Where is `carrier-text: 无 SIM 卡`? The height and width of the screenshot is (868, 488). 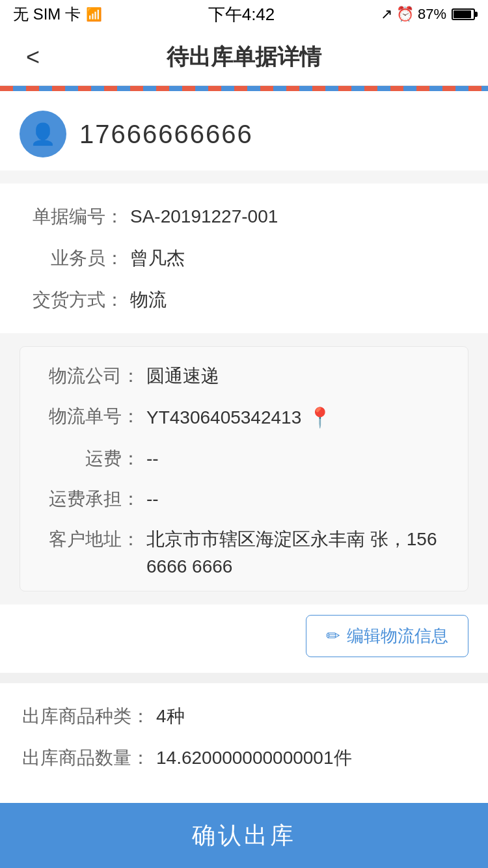
carrier-text: 无 SIM 卡 is located at coordinates (47, 14).